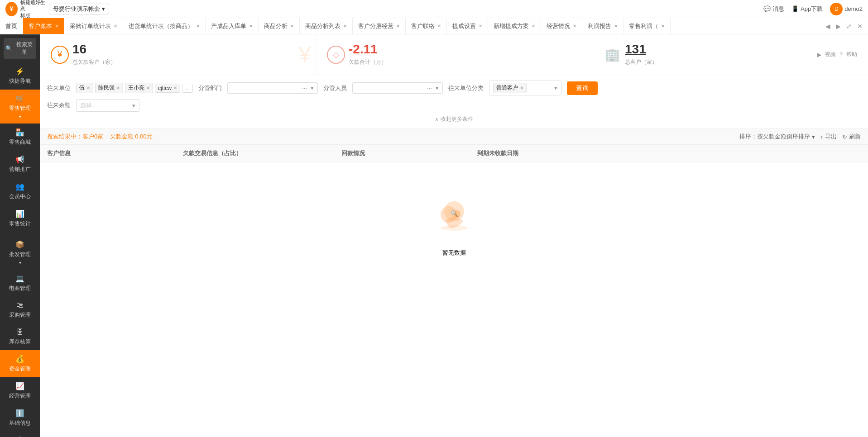  I want to click on tab-close-goods: ✕, so click(292, 26).